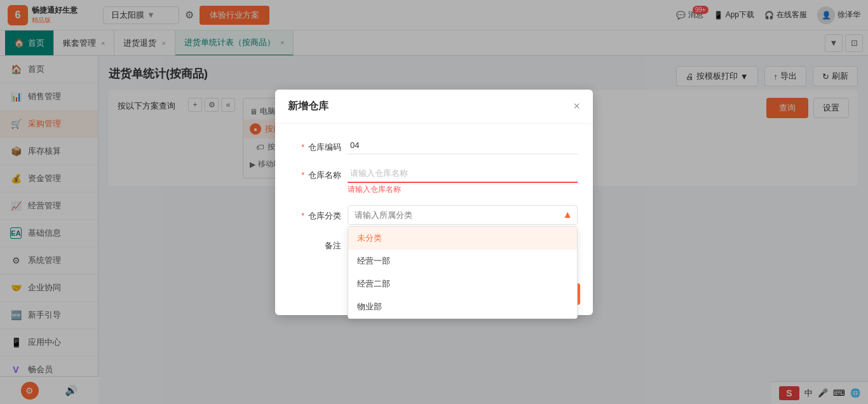  I want to click on warehouse-name-label: * 仓库名称, so click(316, 173).